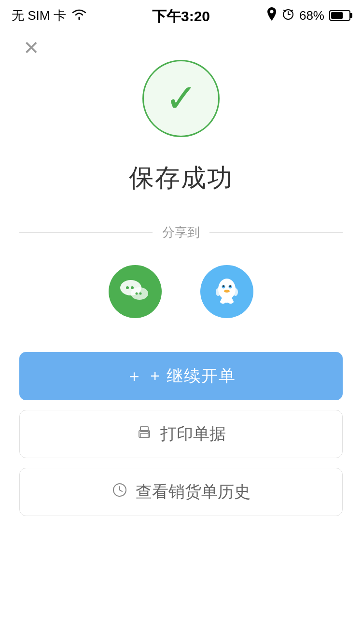  What do you see at coordinates (39, 15) in the screenshot?
I see `no-sim-text: 无 SIM 卡` at bounding box center [39, 15].